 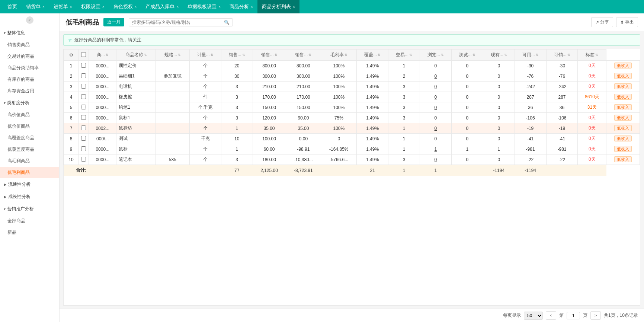 What do you see at coordinates (512, 316) in the screenshot?
I see `per-page-label: 每页显示` at bounding box center [512, 316].